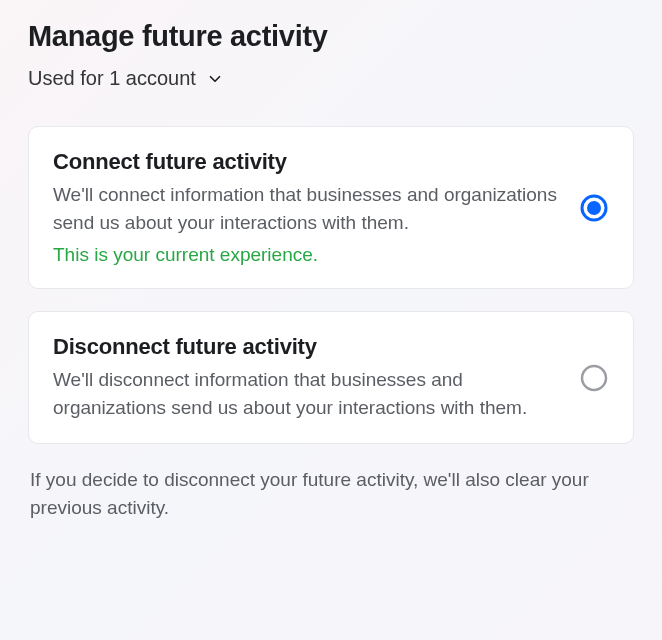 The width and height of the screenshot is (662, 640). I want to click on option-connect-description: We'll connect information that businesse…, so click(306, 208).